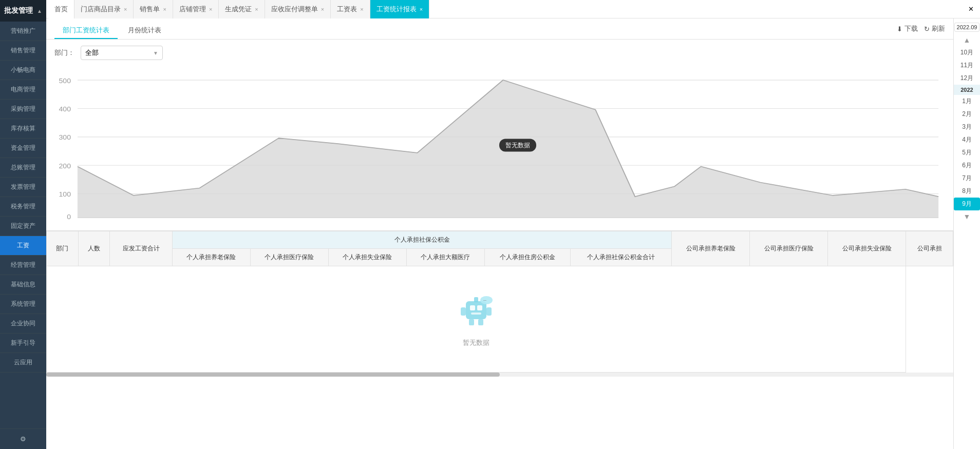 This screenshot has height=449, width=980. What do you see at coordinates (927, 29) in the screenshot?
I see `refresh-icon: ↻` at bounding box center [927, 29].